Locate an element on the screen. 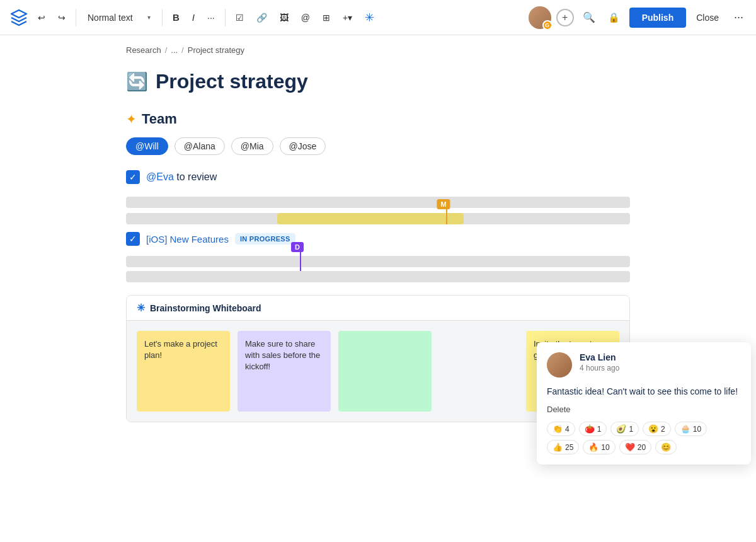 This screenshot has width=756, height=542. chart-marker-d: D is located at coordinates (297, 247).